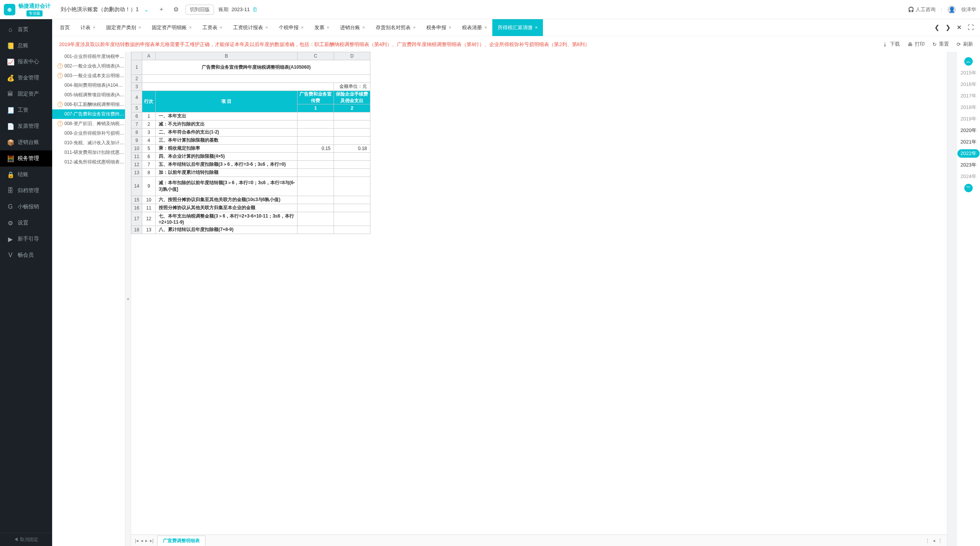 Image resolution: width=980 pixels, height=546 pixels. Describe the element at coordinates (227, 56) in the screenshot. I see `col-B: B` at that location.